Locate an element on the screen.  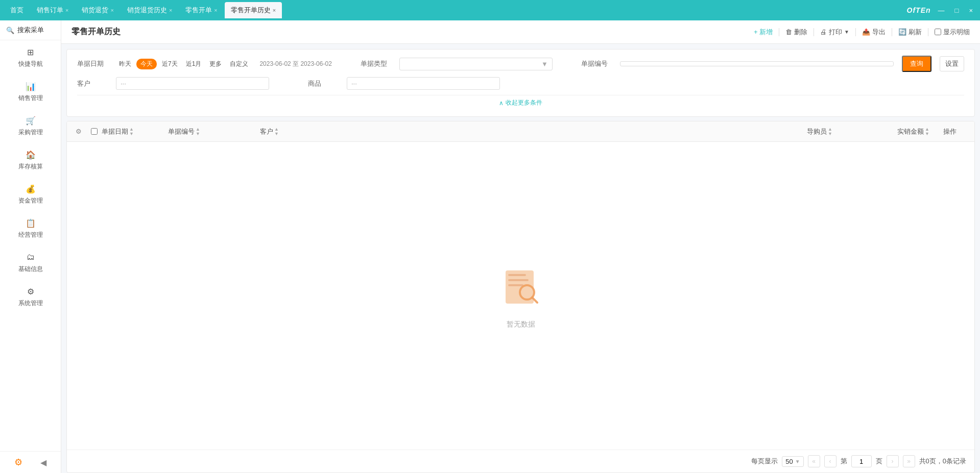
page-label-after: 页 is located at coordinates (879, 461).